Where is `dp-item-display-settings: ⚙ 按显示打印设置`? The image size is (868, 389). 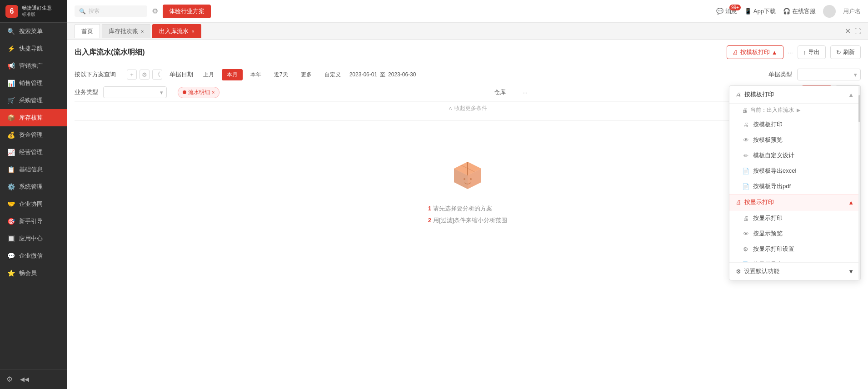 dp-item-display-settings: ⚙ 按显示打印设置 is located at coordinates (795, 249).